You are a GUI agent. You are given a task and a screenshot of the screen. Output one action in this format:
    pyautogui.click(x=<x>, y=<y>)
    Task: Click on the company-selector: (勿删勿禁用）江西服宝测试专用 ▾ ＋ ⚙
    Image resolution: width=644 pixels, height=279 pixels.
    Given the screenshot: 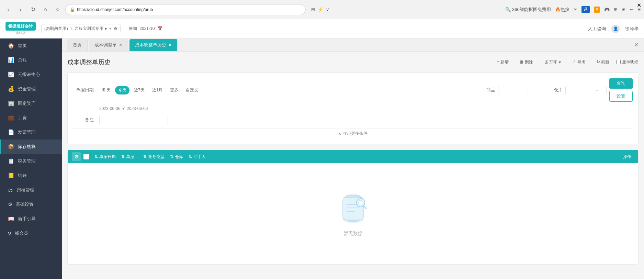 What is the action you would take?
    pyautogui.click(x=81, y=29)
    